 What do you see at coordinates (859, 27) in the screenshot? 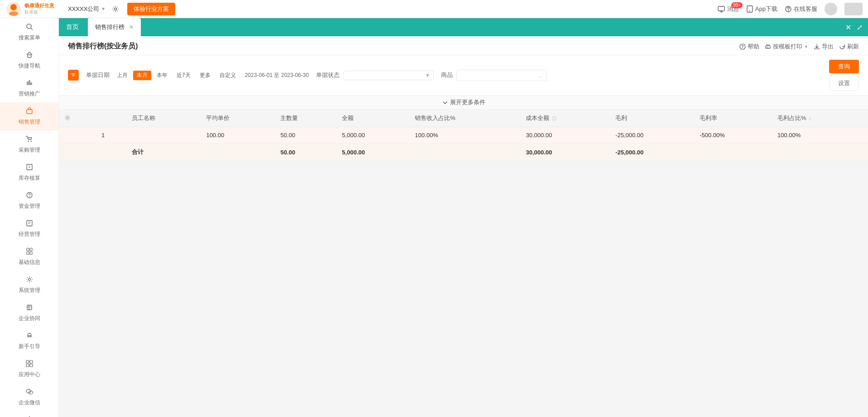
I see `tab-bar-maximize-button: ⤢` at bounding box center [859, 27].